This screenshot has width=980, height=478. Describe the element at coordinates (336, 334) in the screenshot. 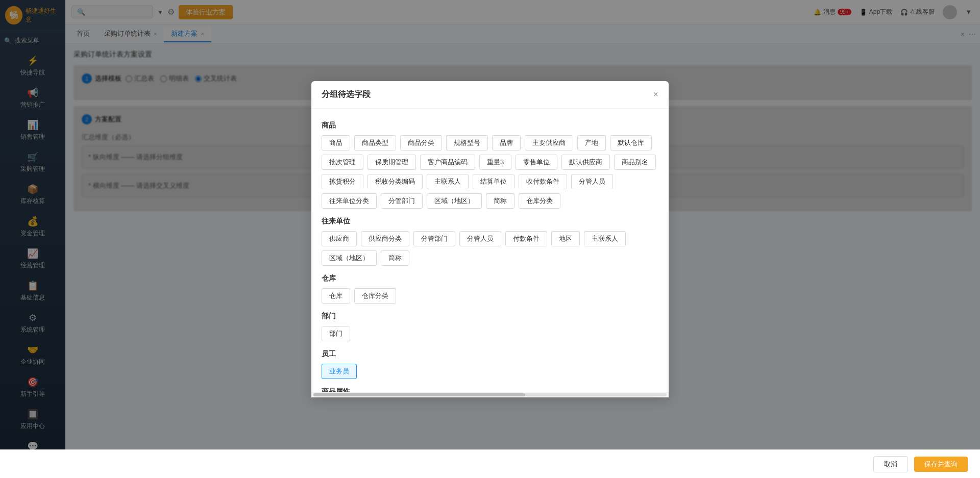

I see `field-tag-dept-name: 部门` at that location.